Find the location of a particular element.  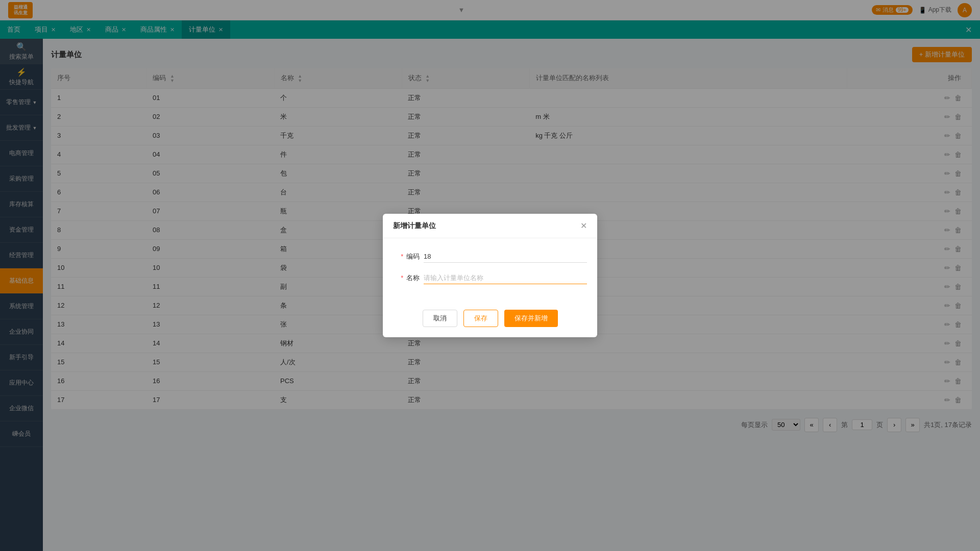

name-field-row: * 名称 is located at coordinates (490, 278).